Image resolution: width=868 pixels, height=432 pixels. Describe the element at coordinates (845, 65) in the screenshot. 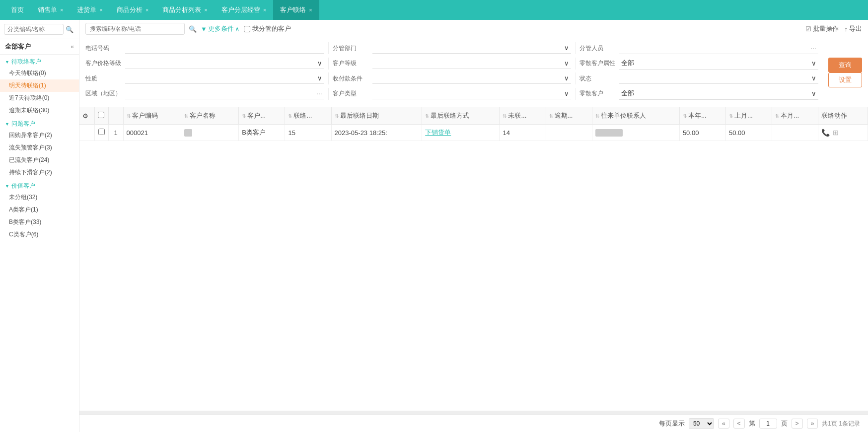

I see `query-button: 查询` at that location.